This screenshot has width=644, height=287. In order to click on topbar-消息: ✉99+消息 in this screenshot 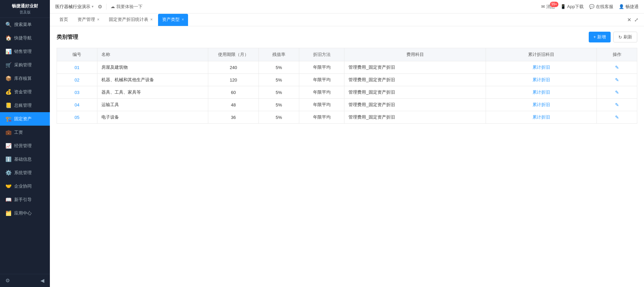, I will do `click(548, 7)`.